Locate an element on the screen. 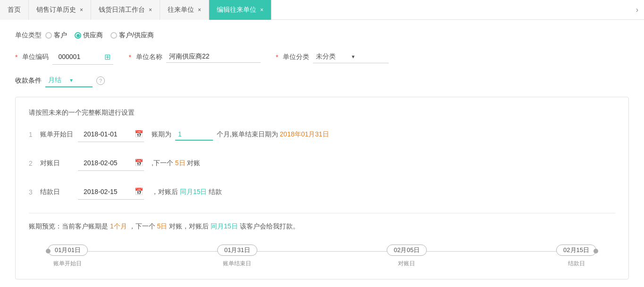  close-cash-work-icon: × is located at coordinates (150, 10).